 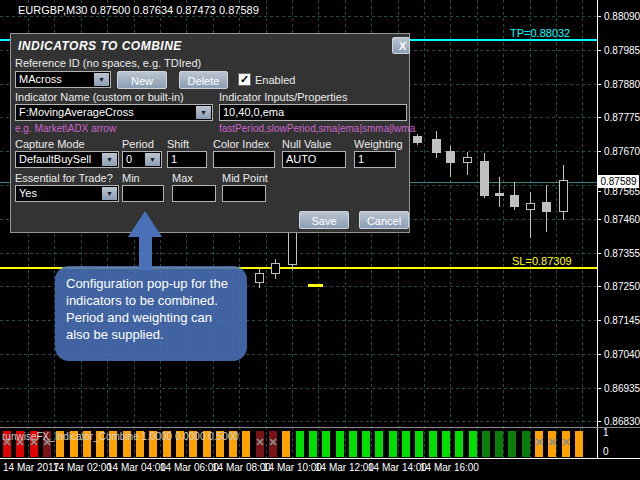 I want to click on subwindow-separator, so click(x=320, y=428).